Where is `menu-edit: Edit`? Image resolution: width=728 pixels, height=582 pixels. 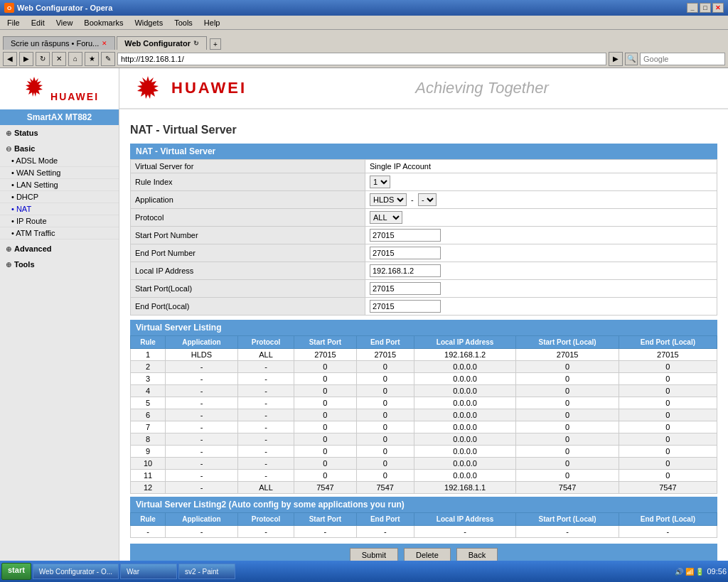 menu-edit: Edit is located at coordinates (38, 23).